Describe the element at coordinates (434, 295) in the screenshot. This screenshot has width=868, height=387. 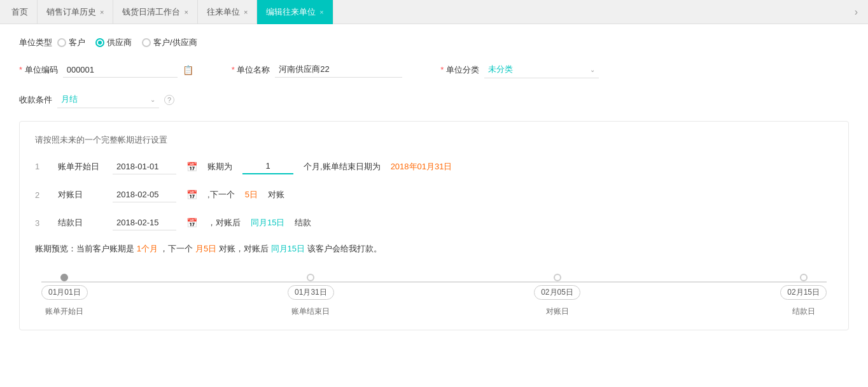
I see `timeline: 01月01日 账单开始日 01月31日 账单结束日 02月05日 对账日` at that location.